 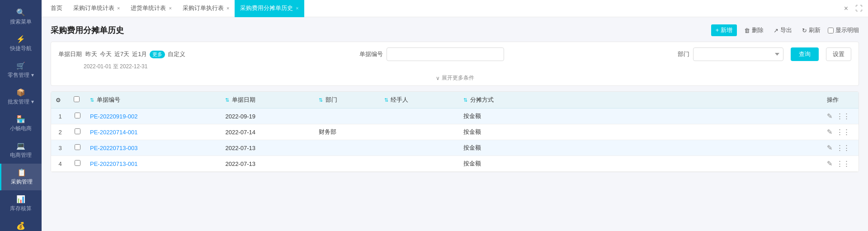 I want to click on expand-more-icon: ∨, so click(x=438, y=78).